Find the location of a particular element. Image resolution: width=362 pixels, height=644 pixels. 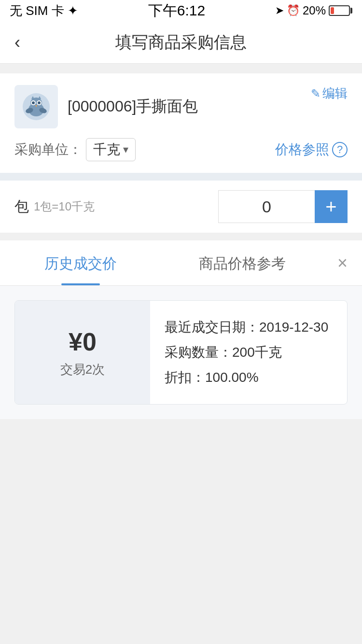

edit-icon: ✎ is located at coordinates (316, 94).